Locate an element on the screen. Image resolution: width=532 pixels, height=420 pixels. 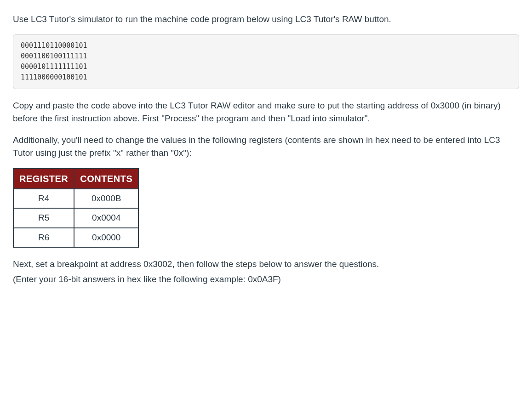
code-line: 1111000000100101 is located at coordinates (54, 77).